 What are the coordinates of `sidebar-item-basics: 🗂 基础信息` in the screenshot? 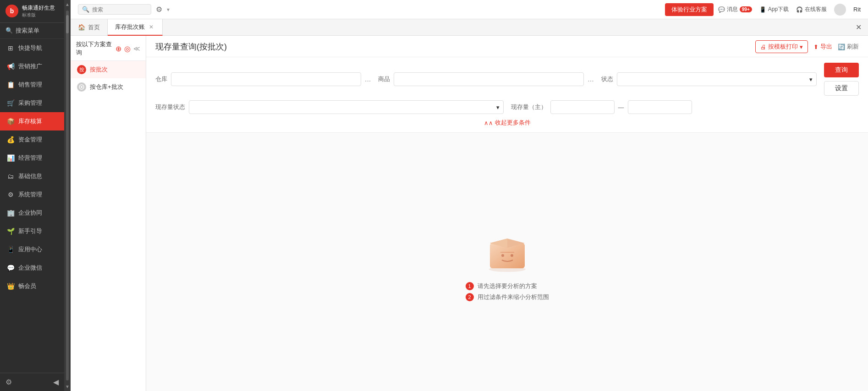 It's located at (32, 176).